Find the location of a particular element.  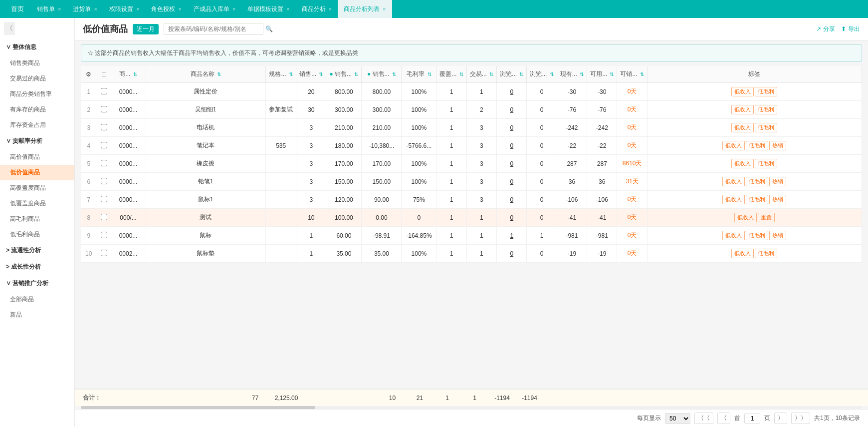

sidebar-group-marketing: ∨ 营销推广分析 is located at coordinates (37, 284).